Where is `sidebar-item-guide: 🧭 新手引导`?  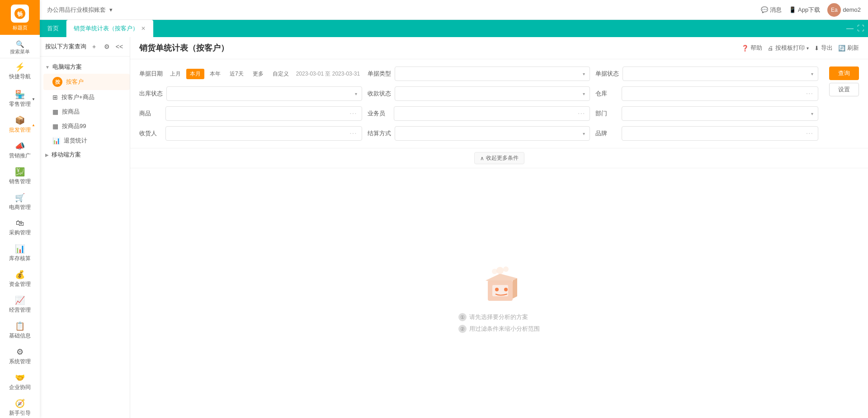
sidebar-item-guide: 🧭 新手引导 is located at coordinates (20, 406).